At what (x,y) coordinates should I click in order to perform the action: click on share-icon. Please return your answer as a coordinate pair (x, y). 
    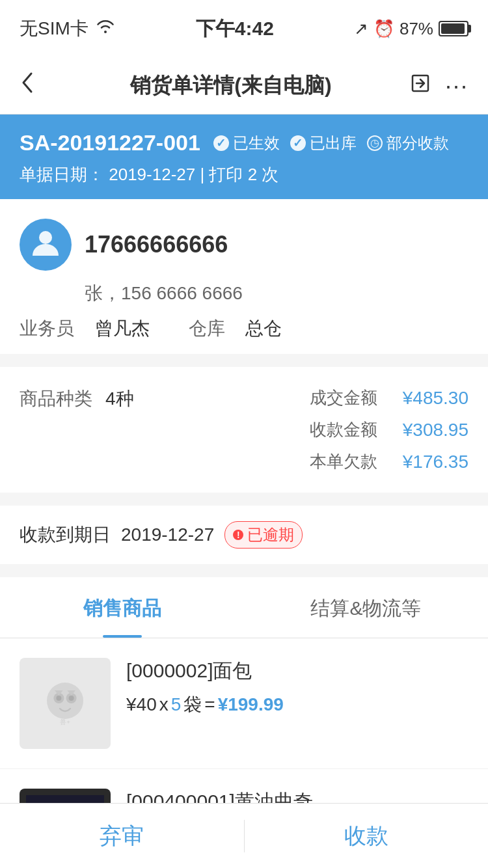
    Looking at the image, I should click on (420, 86).